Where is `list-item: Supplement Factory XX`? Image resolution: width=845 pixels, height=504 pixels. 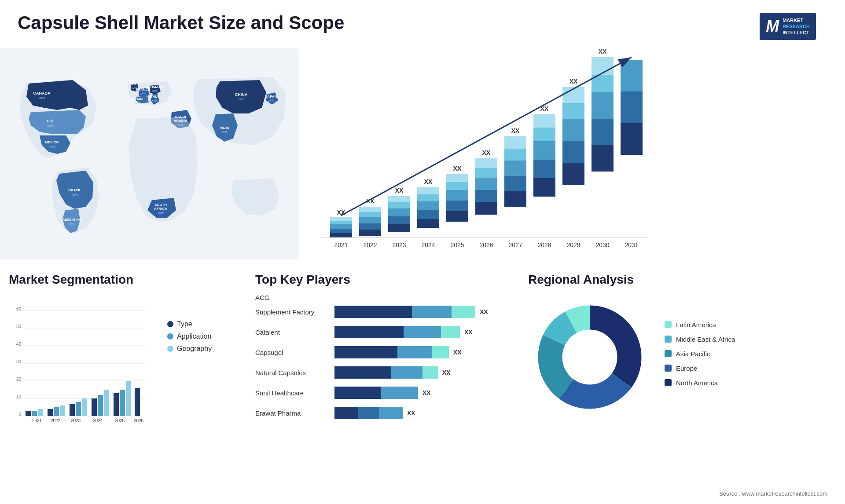
list-item: Supplement Factory XX is located at coordinates (383, 312).